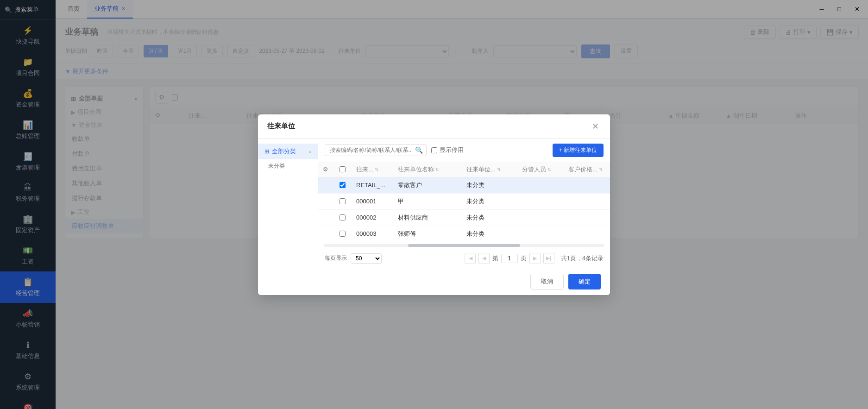 Image resolution: width=868 pixels, height=409 pixels. I want to click on search-wrap: 🔍, so click(376, 150).